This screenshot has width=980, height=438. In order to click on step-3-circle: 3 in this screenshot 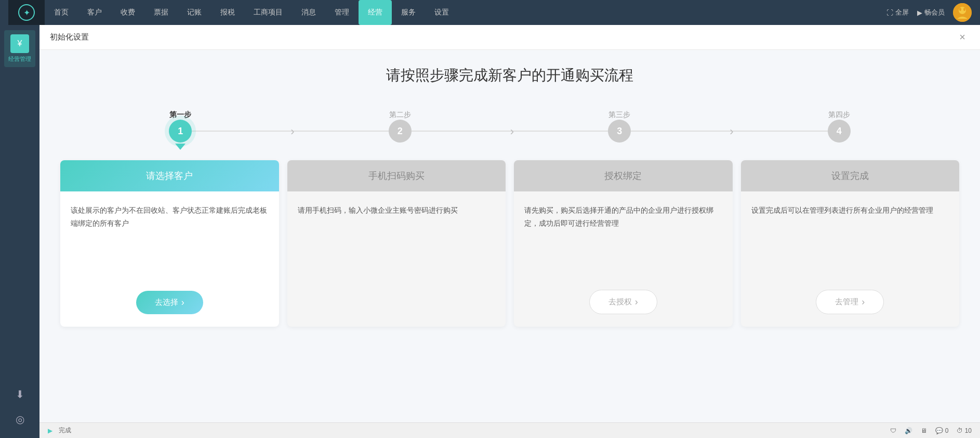, I will do `click(619, 131)`.